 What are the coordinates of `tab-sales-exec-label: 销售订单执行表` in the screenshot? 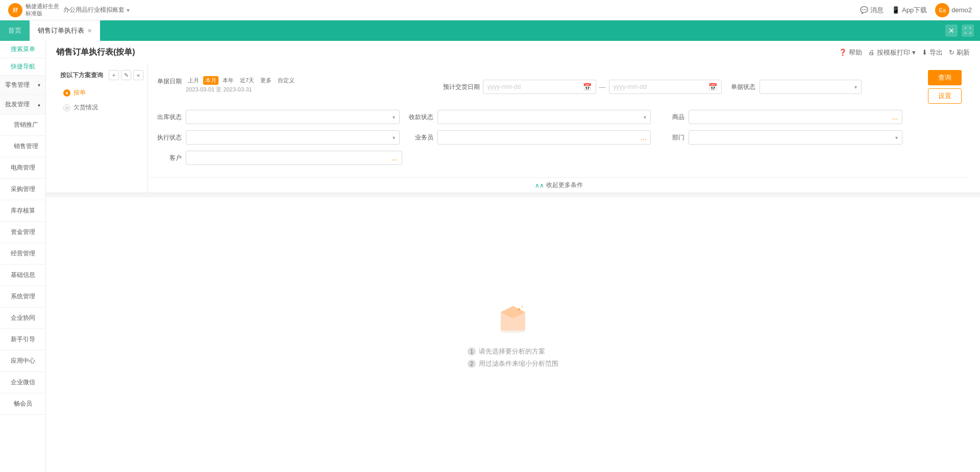 It's located at (61, 31).